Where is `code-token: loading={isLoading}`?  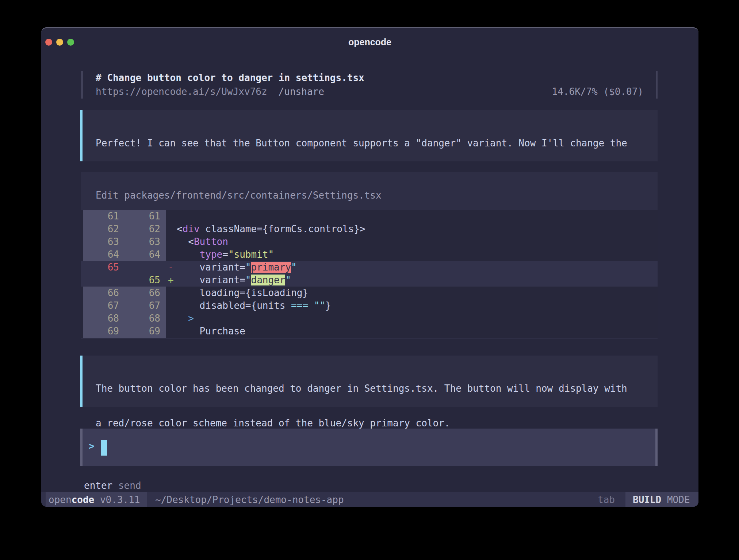 code-token: loading={isLoading} is located at coordinates (242, 293).